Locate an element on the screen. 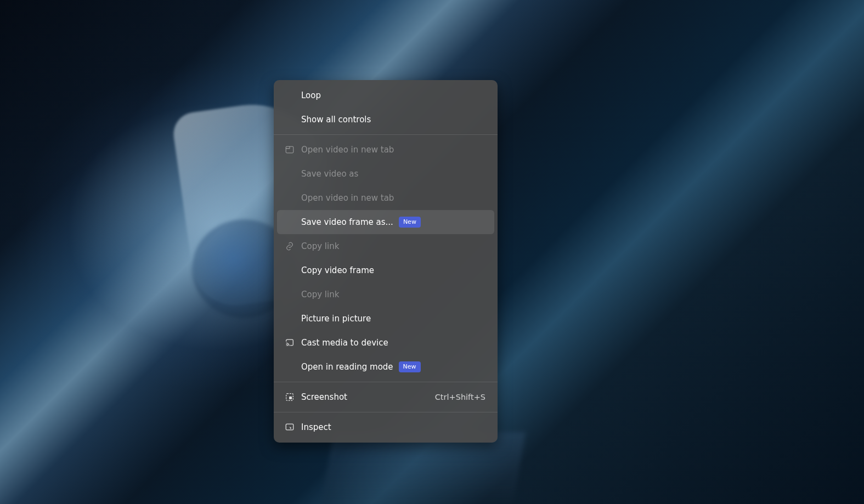 This screenshot has width=864, height=504. menu-label: Loop is located at coordinates (311, 95).